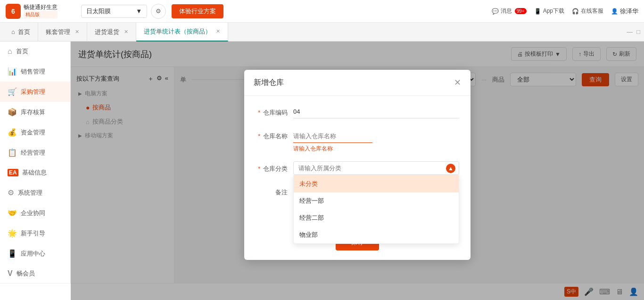  What do you see at coordinates (357, 141) in the screenshot?
I see `name-form-row: * 仓库名称 请输入仓库名称` at bounding box center [357, 141].